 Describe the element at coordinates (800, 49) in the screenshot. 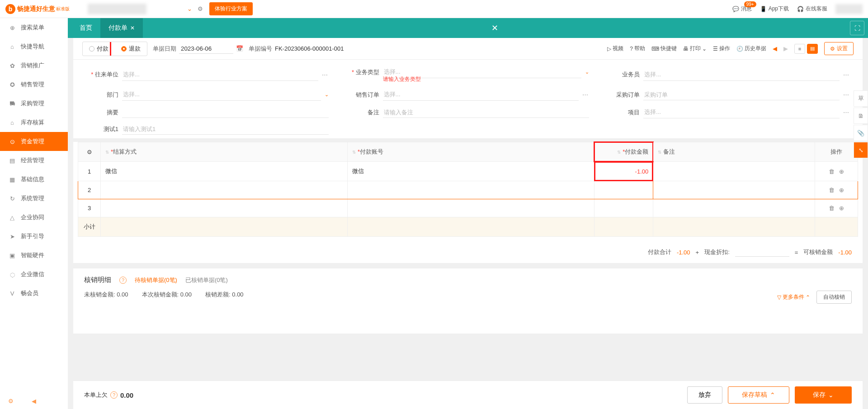

I see `view-list-icon: ≡` at that location.